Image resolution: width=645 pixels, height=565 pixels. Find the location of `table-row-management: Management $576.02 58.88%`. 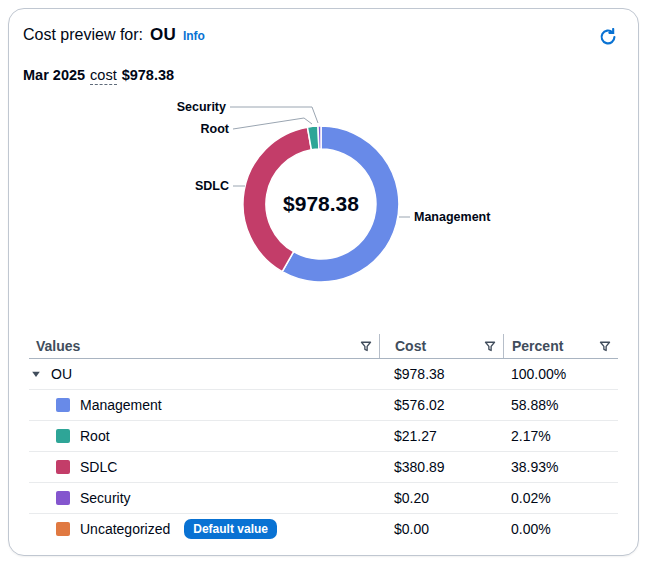

table-row-management: Management $576.02 58.88% is located at coordinates (324, 404).